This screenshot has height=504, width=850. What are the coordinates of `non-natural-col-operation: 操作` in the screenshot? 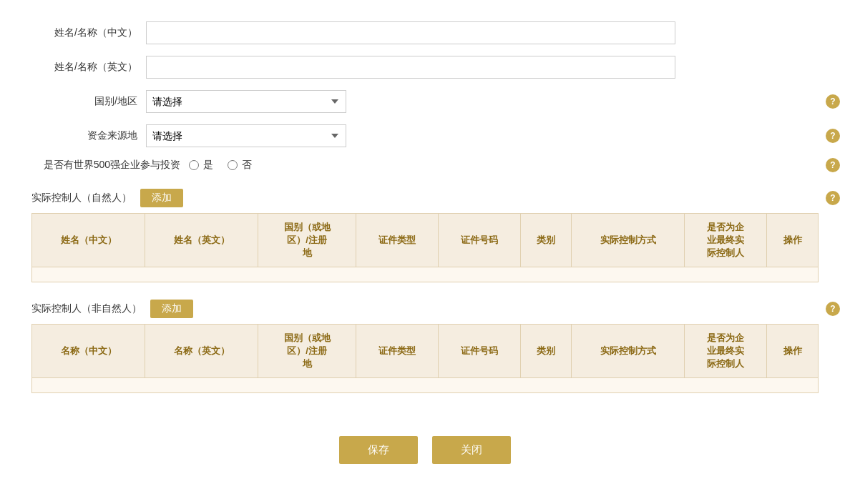 It's located at (793, 352).